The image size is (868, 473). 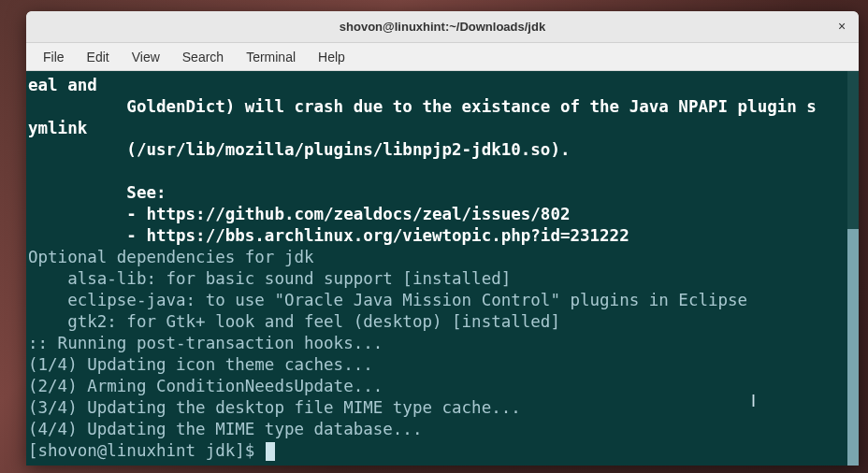 I want to click on output-line: (1/4) Updating icon theme caches..., so click(x=200, y=365).